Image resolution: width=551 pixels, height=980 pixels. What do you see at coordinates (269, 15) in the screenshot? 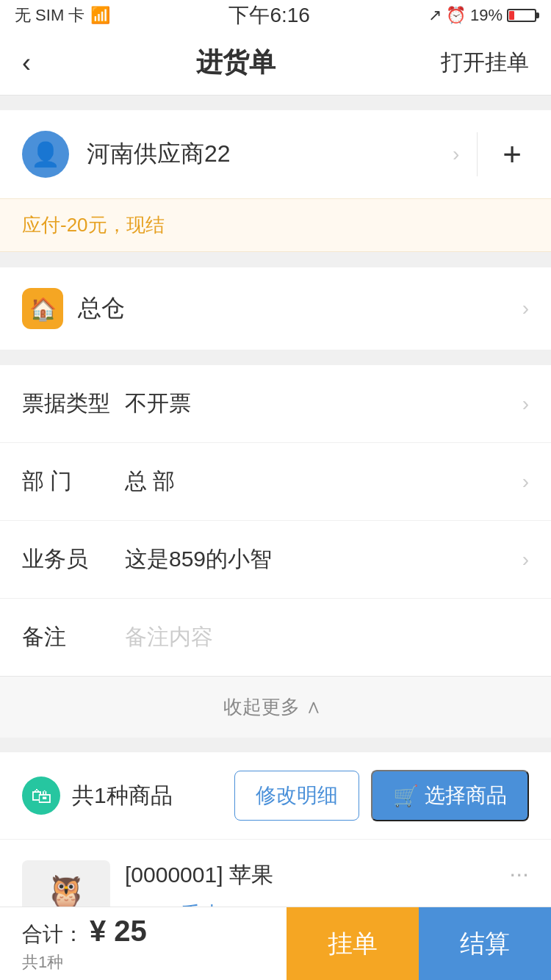
I see `status-time: 下午6:16` at bounding box center [269, 15].